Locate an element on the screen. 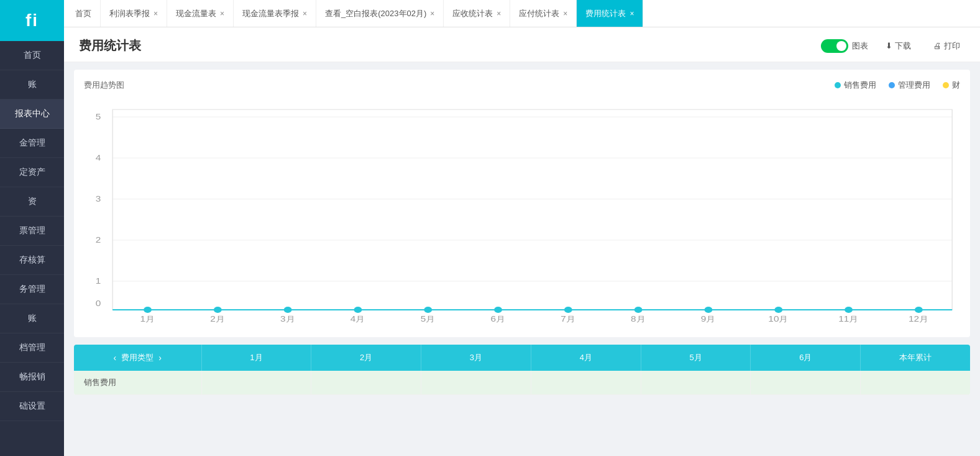  td-may is located at coordinates (696, 383).